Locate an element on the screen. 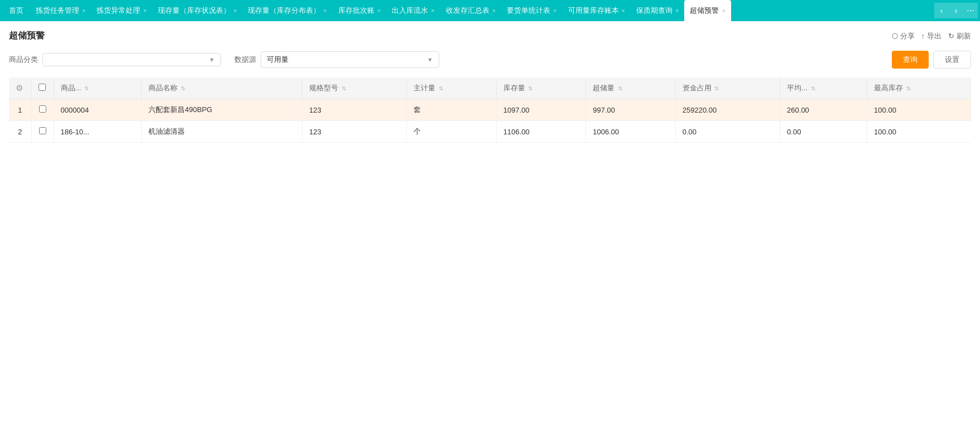 The height and width of the screenshot is (446, 980). th-unit: 主计量 ⇅ is located at coordinates (451, 88).